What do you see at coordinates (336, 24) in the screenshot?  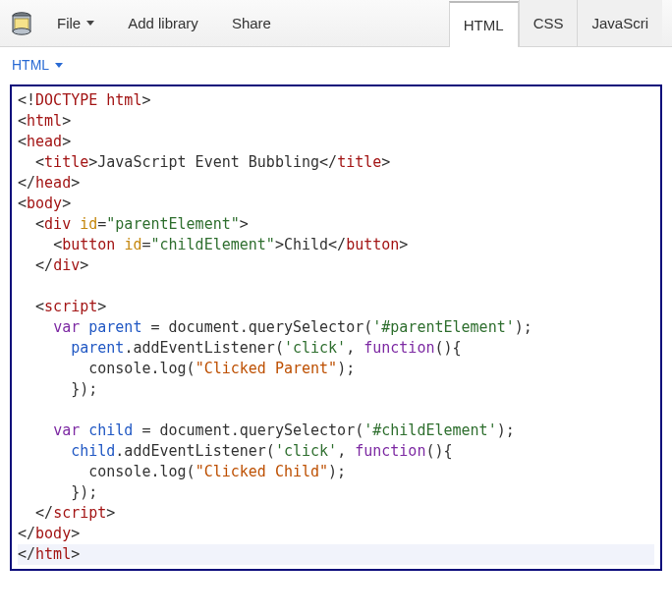 I see `top-toolbar: File Add library Share HTML CSS JavaScri` at bounding box center [336, 24].